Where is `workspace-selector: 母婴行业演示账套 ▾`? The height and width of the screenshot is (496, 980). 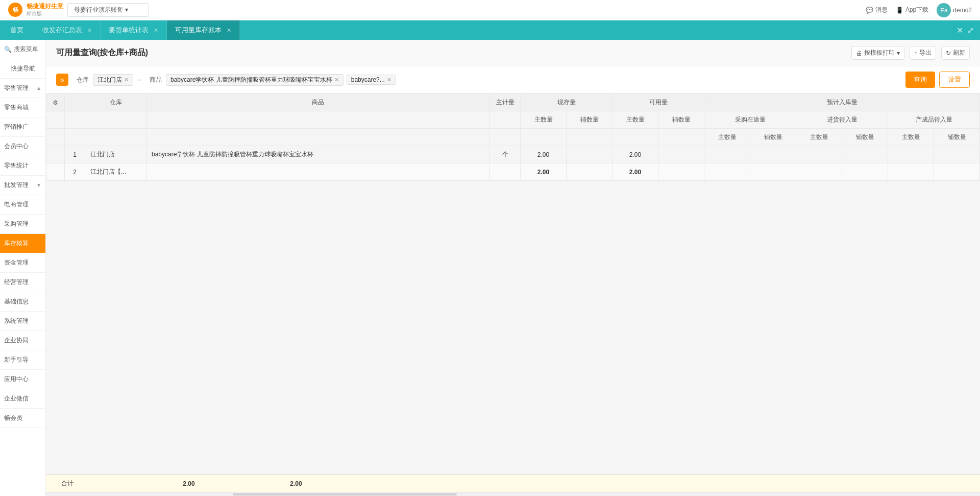 workspace-selector: 母婴行业演示账套 ▾ is located at coordinates (108, 10).